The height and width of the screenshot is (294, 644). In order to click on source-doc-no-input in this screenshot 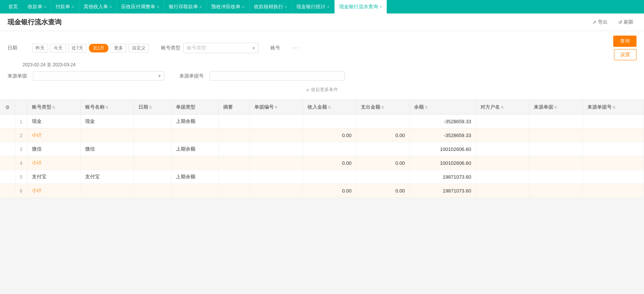, I will do `click(277, 76)`.